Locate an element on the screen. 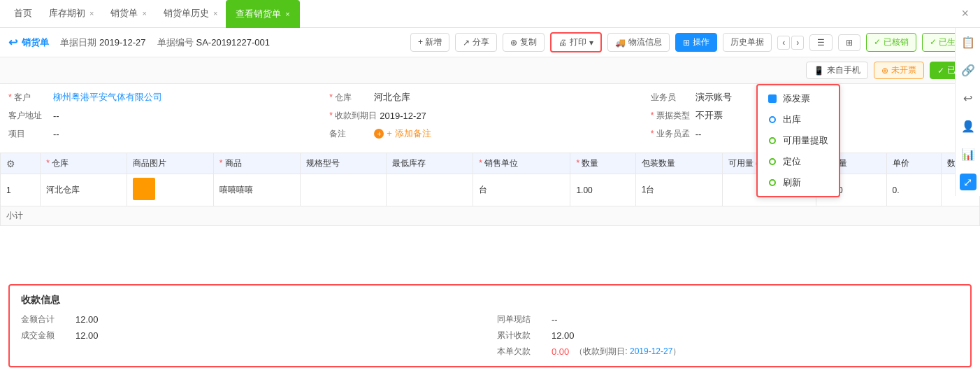  view-toggle-list: ☰ is located at coordinates (821, 43).